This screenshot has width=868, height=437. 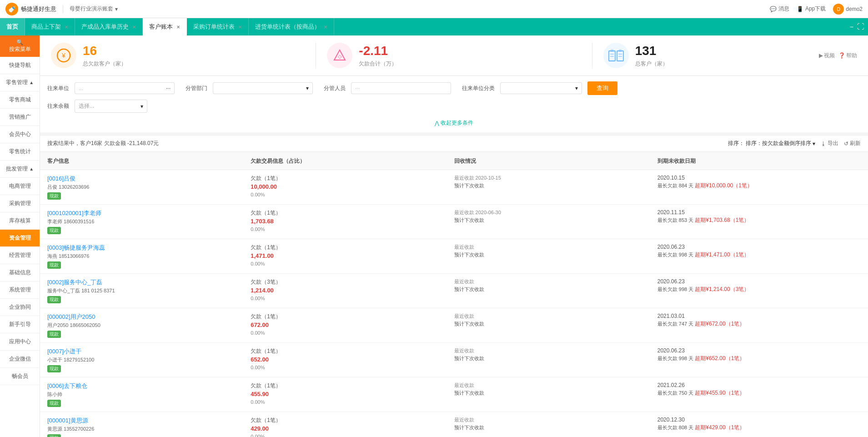 What do you see at coordinates (811, 9) in the screenshot?
I see `app-download-btn: 📱 App下载` at bounding box center [811, 9].